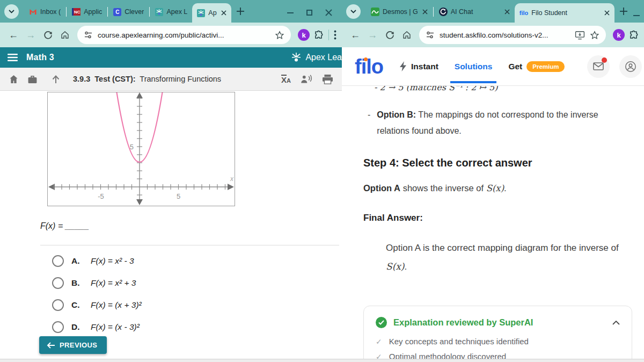 The width and height of the screenshot is (644, 362). What do you see at coordinates (473, 67) in the screenshot?
I see `nav-solutions-label: Solutions` at bounding box center [473, 67].